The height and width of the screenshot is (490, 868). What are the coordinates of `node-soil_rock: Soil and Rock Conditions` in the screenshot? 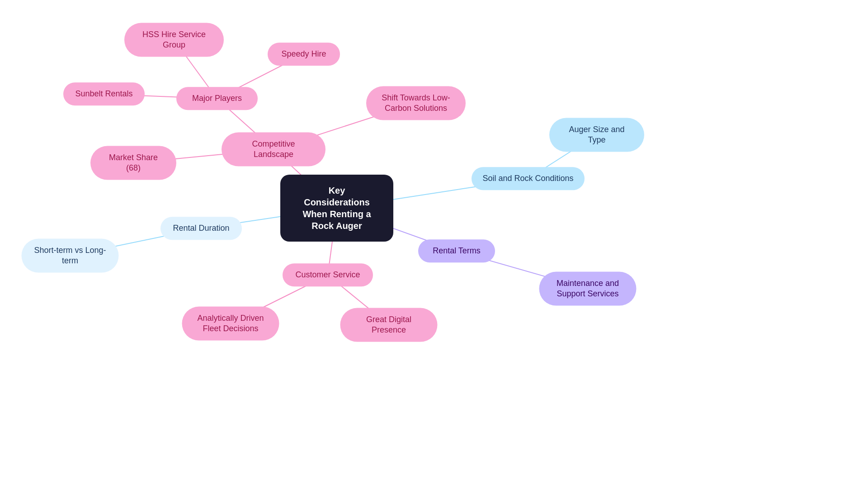 It's located at (528, 178).